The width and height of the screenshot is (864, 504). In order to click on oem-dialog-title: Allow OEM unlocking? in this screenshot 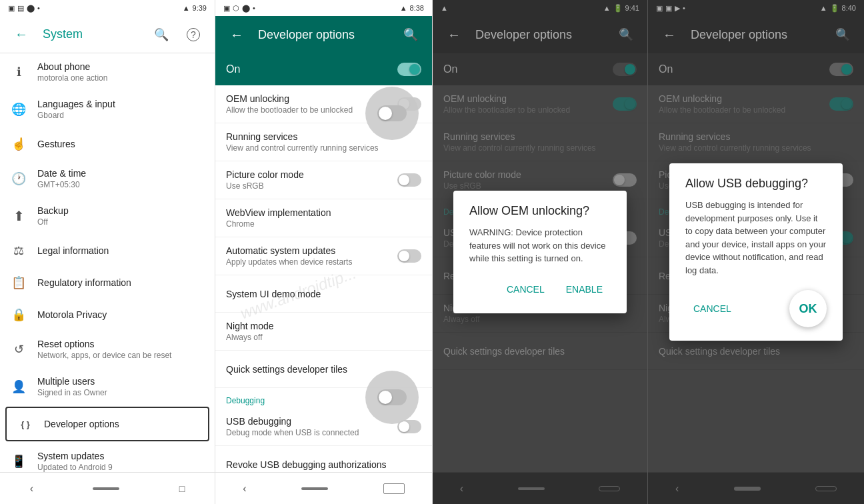, I will do `click(540, 211)`.